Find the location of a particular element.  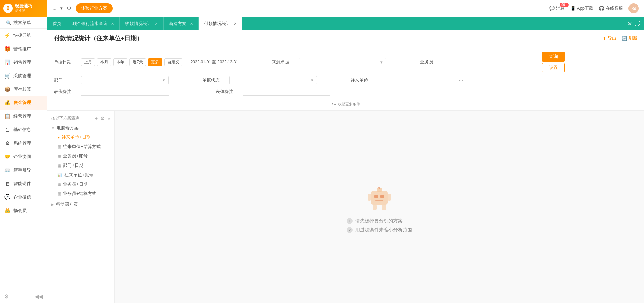

source-doc-dropdown-icon: ▾ is located at coordinates (382, 62).